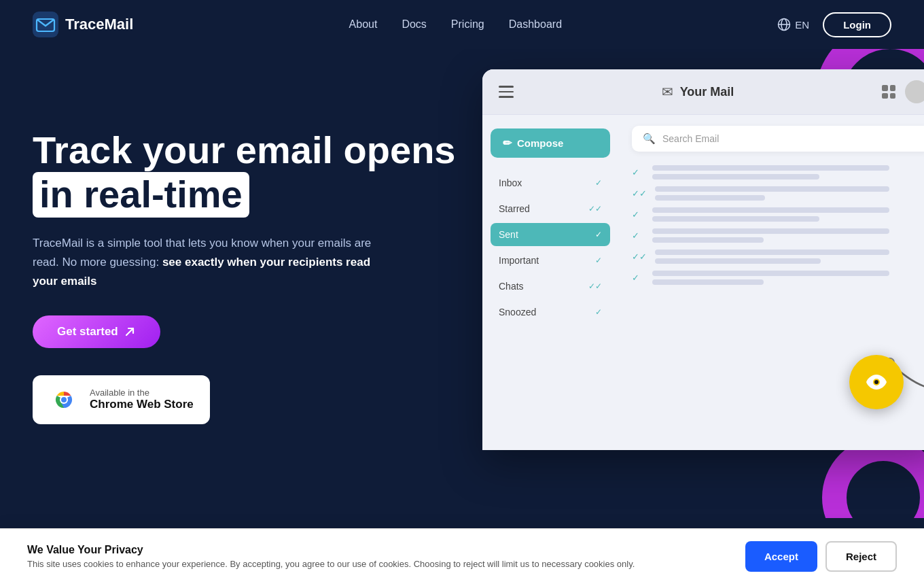 The width and height of the screenshot is (924, 584). What do you see at coordinates (83, 24) in the screenshot?
I see `logo-area: TraceMail` at bounding box center [83, 24].